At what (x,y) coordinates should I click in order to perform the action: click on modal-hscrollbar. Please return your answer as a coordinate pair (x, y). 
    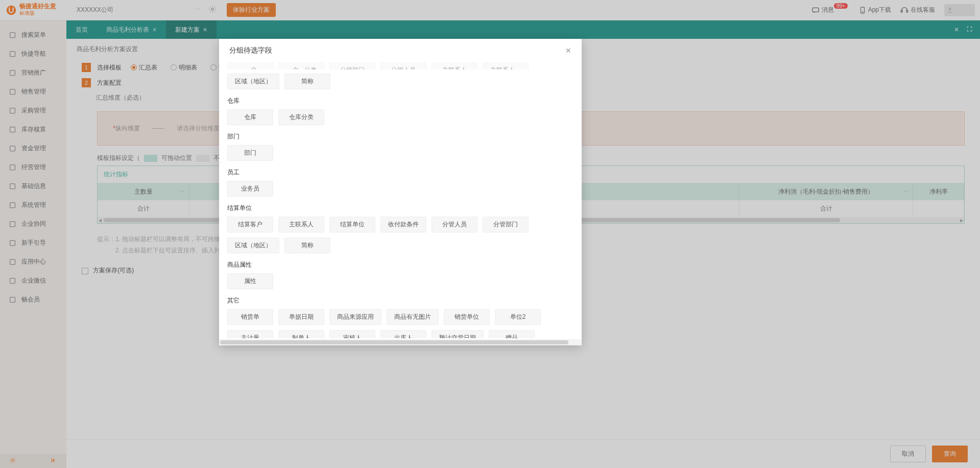
    Looking at the image, I should click on (400, 342).